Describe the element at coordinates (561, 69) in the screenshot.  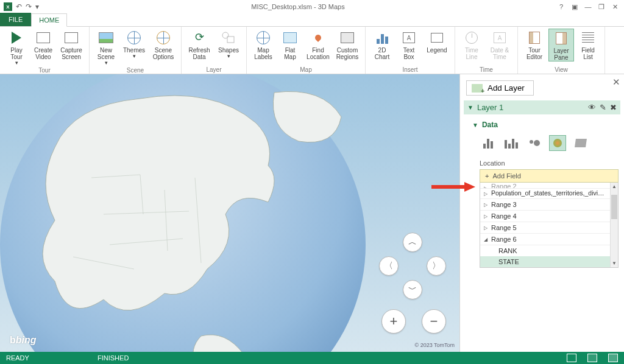
I see `group-view-label: View` at that location.